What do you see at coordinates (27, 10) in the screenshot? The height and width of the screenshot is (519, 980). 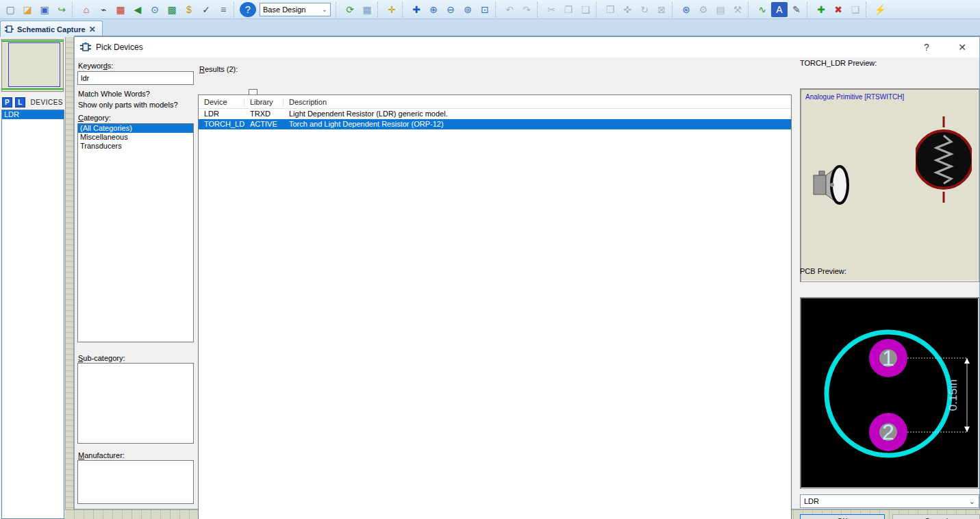 I see `open-folder-icon: ◪` at bounding box center [27, 10].